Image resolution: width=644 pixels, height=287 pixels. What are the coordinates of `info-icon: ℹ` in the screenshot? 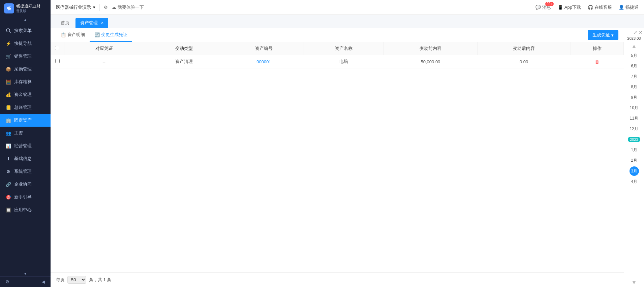 It's located at (8, 159).